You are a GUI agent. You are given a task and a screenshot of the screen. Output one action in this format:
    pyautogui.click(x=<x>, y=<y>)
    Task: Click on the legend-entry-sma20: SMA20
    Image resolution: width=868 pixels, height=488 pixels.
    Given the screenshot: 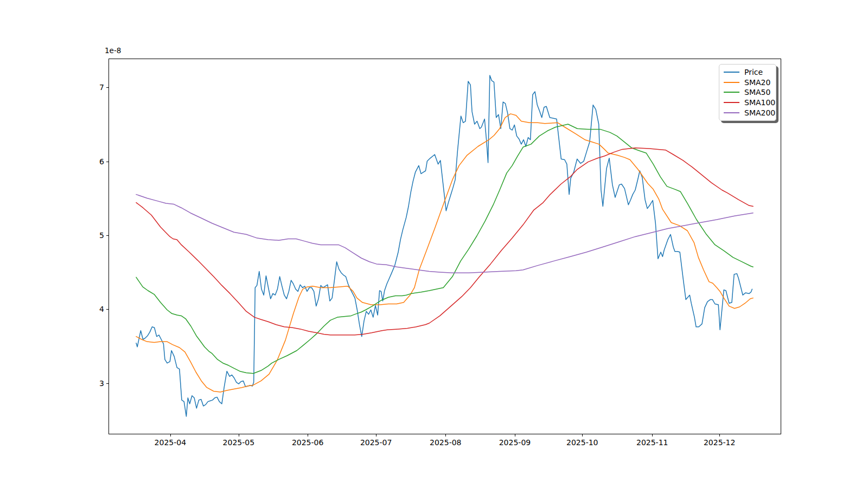 What is the action you would take?
    pyautogui.click(x=748, y=82)
    